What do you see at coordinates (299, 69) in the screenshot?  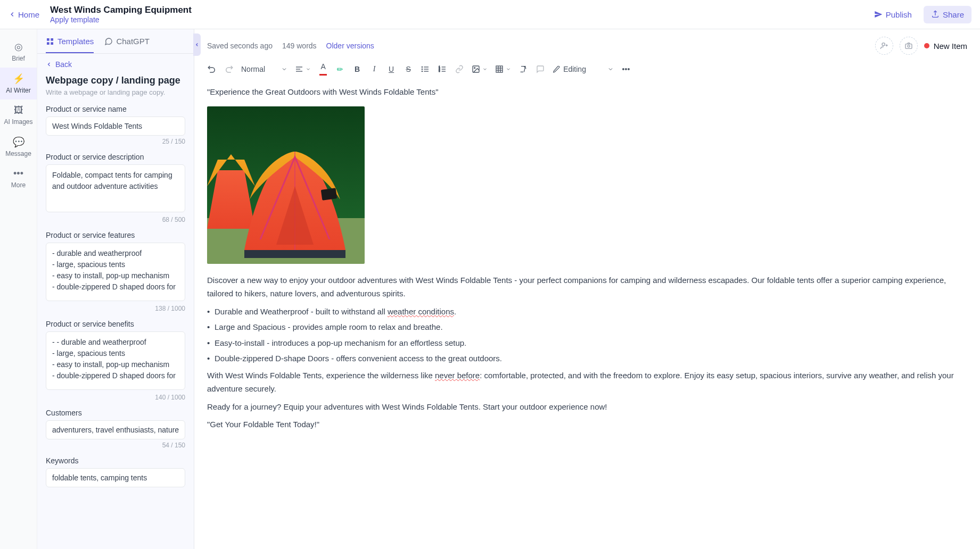 I see `align-icon` at bounding box center [299, 69].